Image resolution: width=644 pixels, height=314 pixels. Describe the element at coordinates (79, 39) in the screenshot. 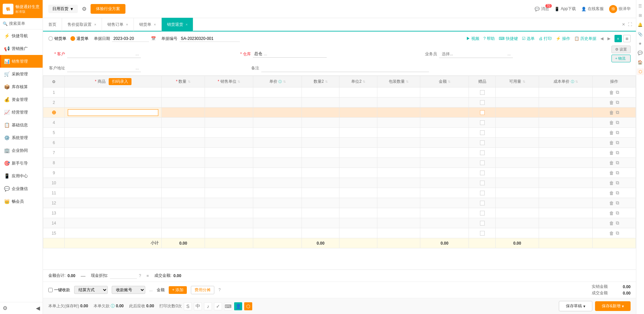

I see `radio-return: 退货单` at that location.